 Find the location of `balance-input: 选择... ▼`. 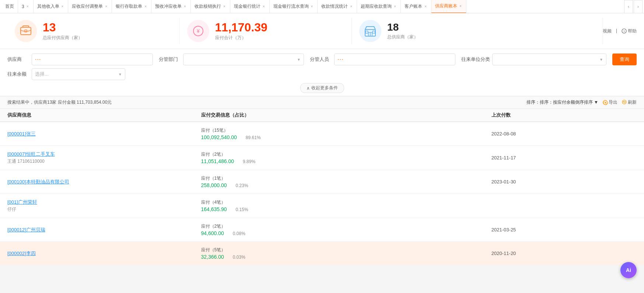

balance-input: 选择... ▼ is located at coordinates (78, 74).